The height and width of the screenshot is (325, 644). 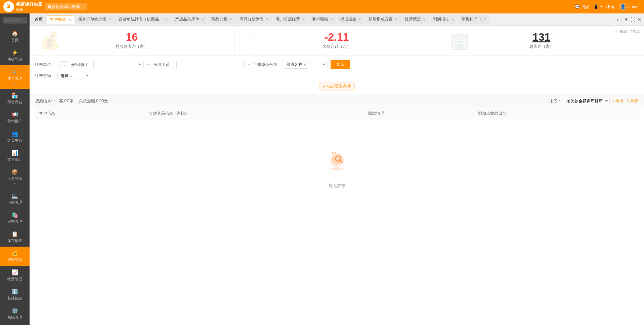 I want to click on app-download-btn: 📱 App下载, so click(x=604, y=7).